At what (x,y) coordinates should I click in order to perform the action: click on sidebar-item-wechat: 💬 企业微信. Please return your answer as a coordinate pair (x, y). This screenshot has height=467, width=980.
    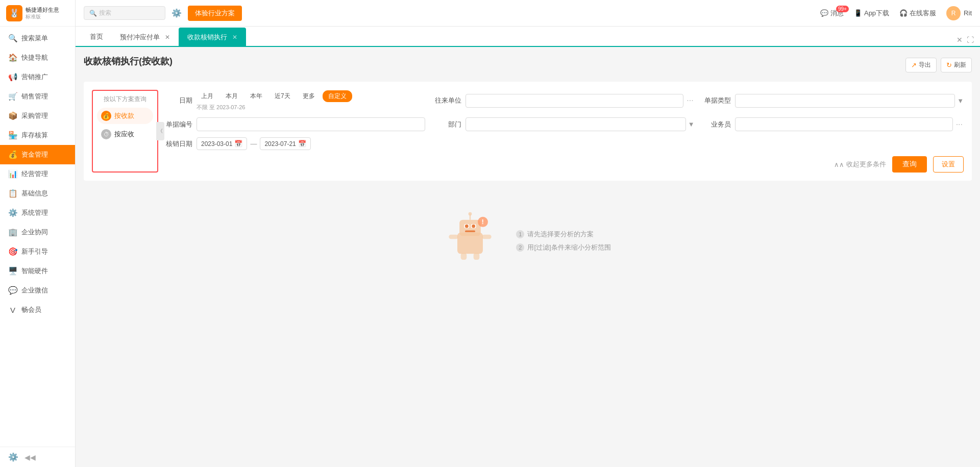
    Looking at the image, I should click on (38, 290).